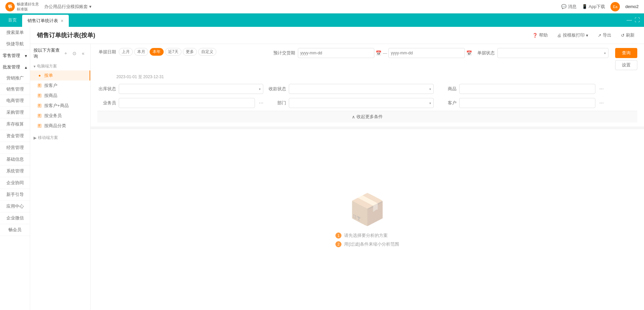 Image resolution: width=644 pixels, height=310 pixels. I want to click on date-tag-last-month: 上月, so click(126, 52).